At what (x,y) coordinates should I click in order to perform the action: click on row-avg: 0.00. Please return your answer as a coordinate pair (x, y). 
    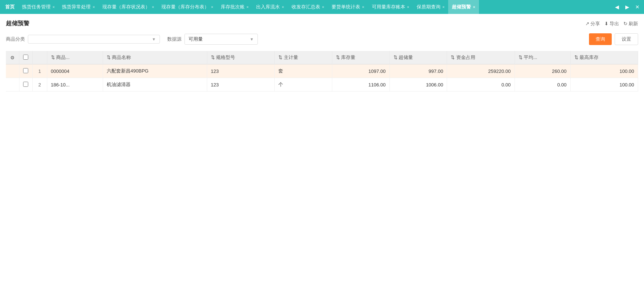
    Looking at the image, I should click on (542, 85).